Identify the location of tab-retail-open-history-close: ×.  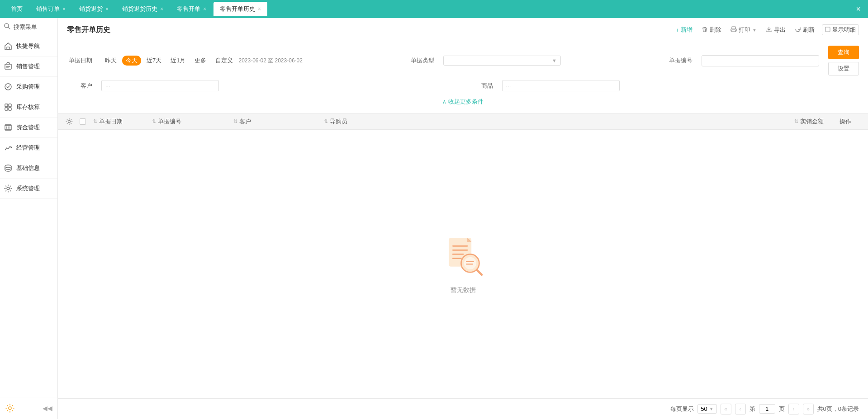
(260, 9).